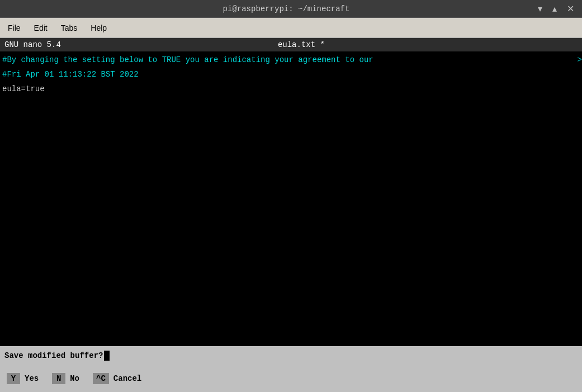  Describe the element at coordinates (291, 369) in the screenshot. I see `save-prompt-area: Save modified buffer? Y Yes N No ^C Canc…` at that location.